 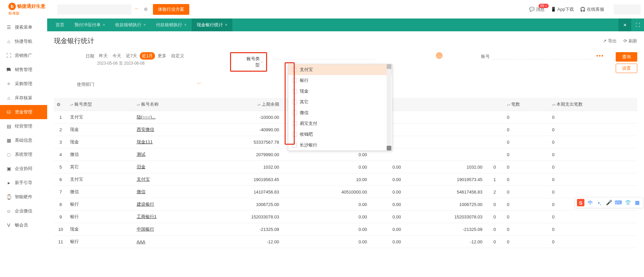 What do you see at coordinates (162, 56) in the screenshot?
I see `date-option-4: 更多` at bounding box center [162, 56].